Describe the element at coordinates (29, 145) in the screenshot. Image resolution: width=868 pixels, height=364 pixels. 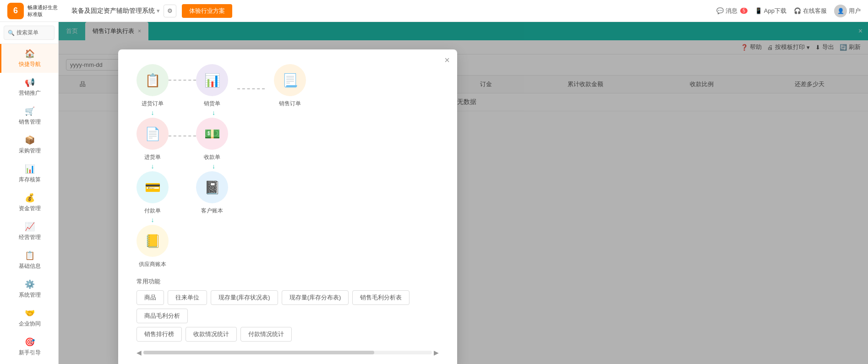
I see `sidebar-item-purchase: 📦 采购管理` at that location.